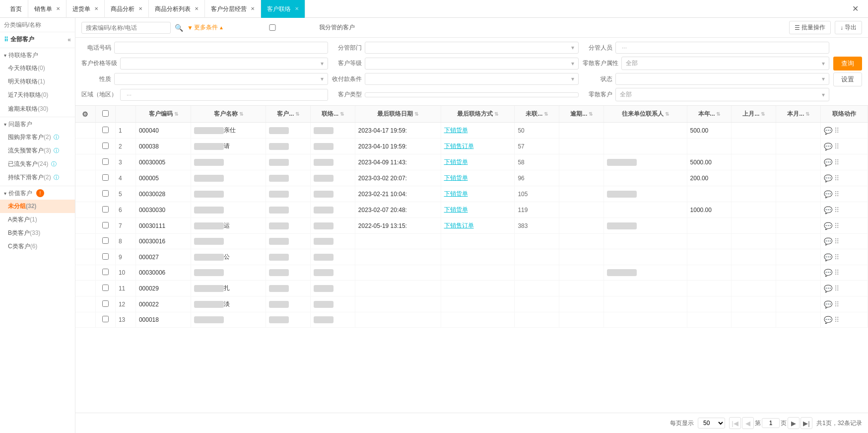  Describe the element at coordinates (129, 95) in the screenshot. I see `region-more-icon: ···` at that location.